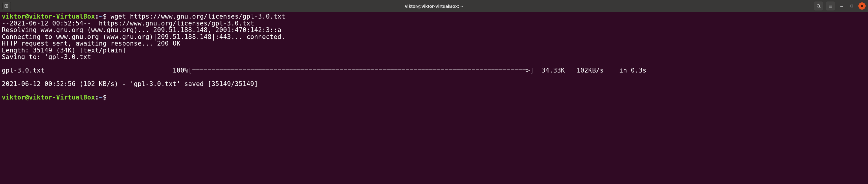  Describe the element at coordinates (111, 98) in the screenshot. I see `cursor` at that location.